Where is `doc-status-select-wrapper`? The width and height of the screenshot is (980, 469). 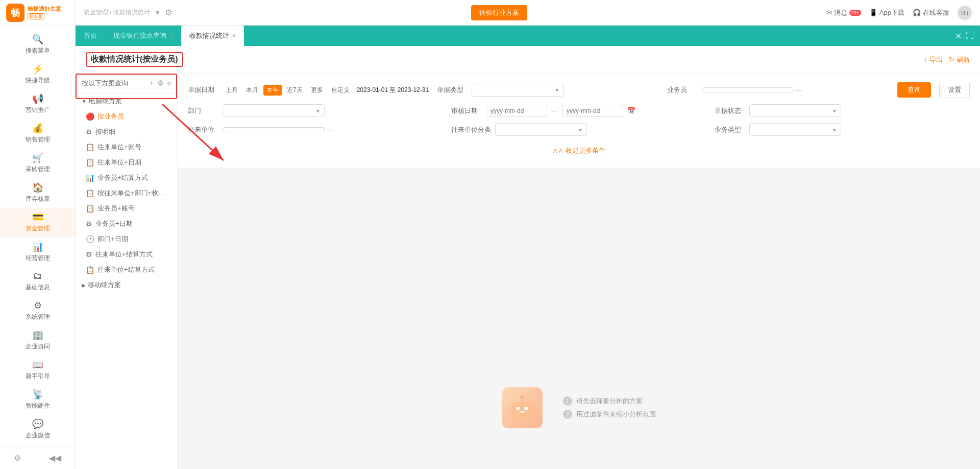
doc-status-select-wrapper is located at coordinates (795, 110).